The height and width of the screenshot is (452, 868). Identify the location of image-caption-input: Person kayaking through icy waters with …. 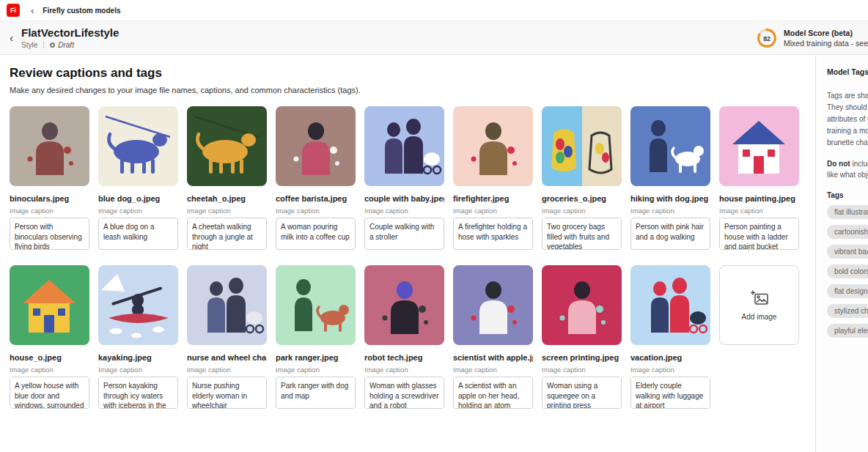
(138, 393).